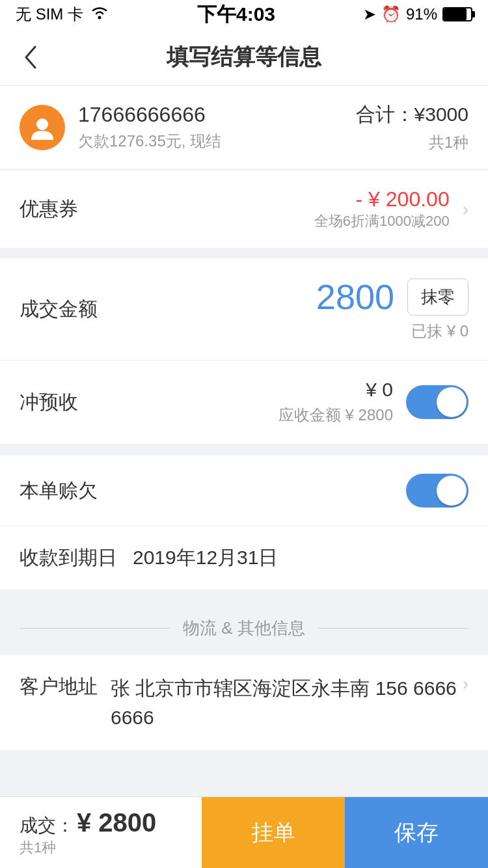 The width and height of the screenshot is (488, 868). What do you see at coordinates (355, 297) in the screenshot?
I see `deal-amount-value: 2800` at bounding box center [355, 297].